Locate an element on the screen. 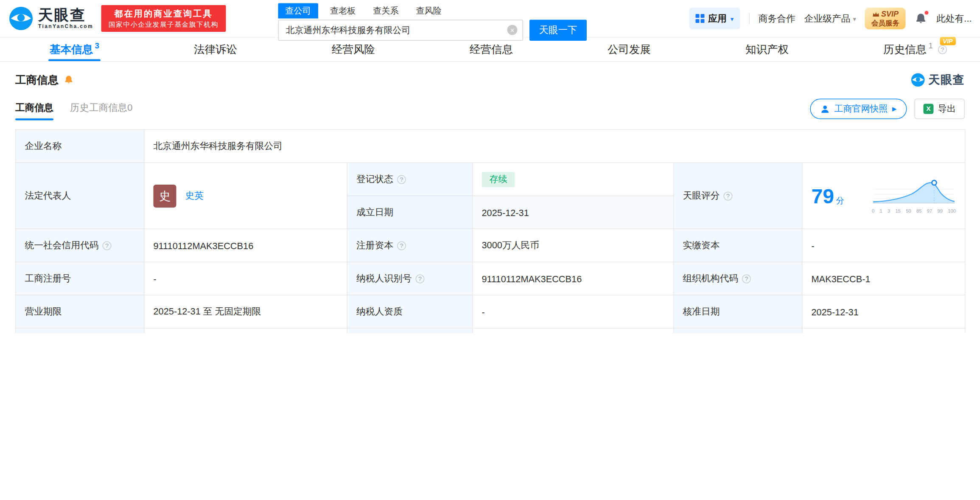 The height and width of the screenshot is (500, 980). search-tabs: 查公司 查老板 查关系 查风险 is located at coordinates (433, 11).